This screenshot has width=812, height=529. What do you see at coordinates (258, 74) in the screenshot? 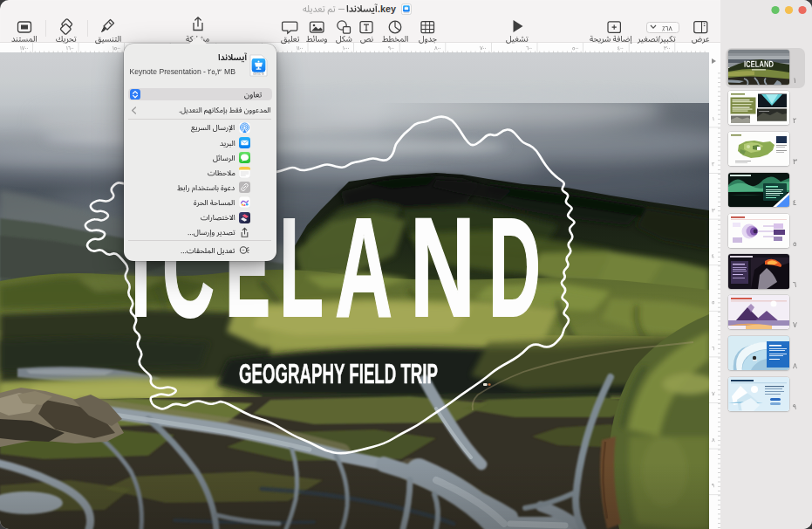
I see `svg-text: KEYNOTE` at bounding box center [258, 74].